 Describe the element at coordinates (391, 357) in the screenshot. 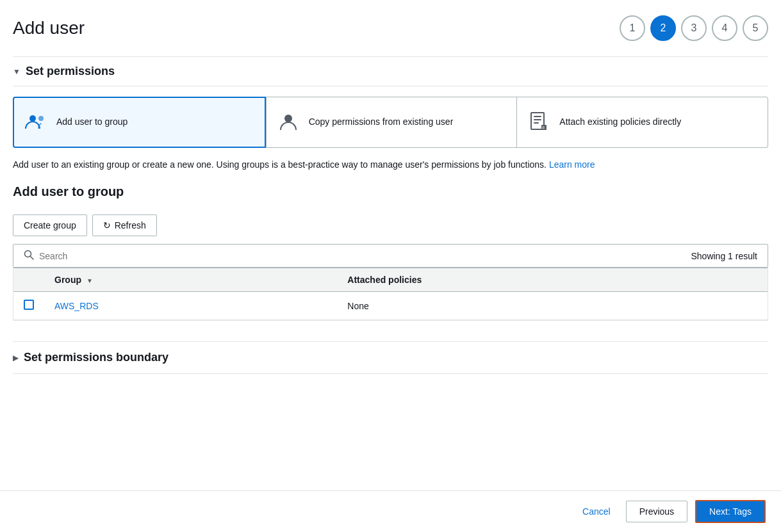

I see `set-permissions-boundary-header: ▶ Set permissions boundary` at that location.